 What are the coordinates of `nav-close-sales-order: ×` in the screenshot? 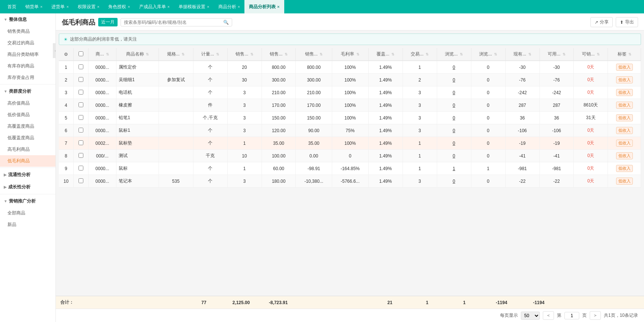 It's located at (41, 7).